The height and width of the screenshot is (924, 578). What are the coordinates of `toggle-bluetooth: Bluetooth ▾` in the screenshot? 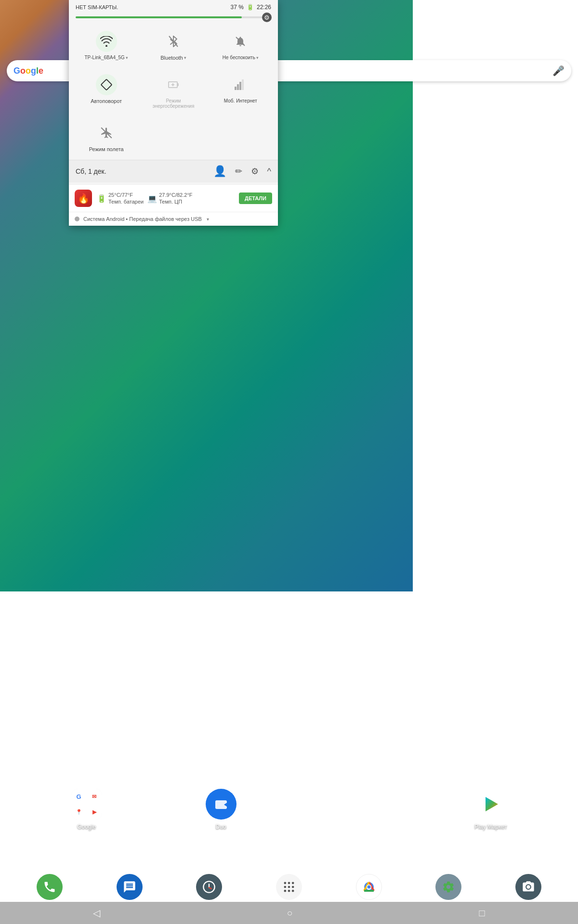 It's located at (173, 45).